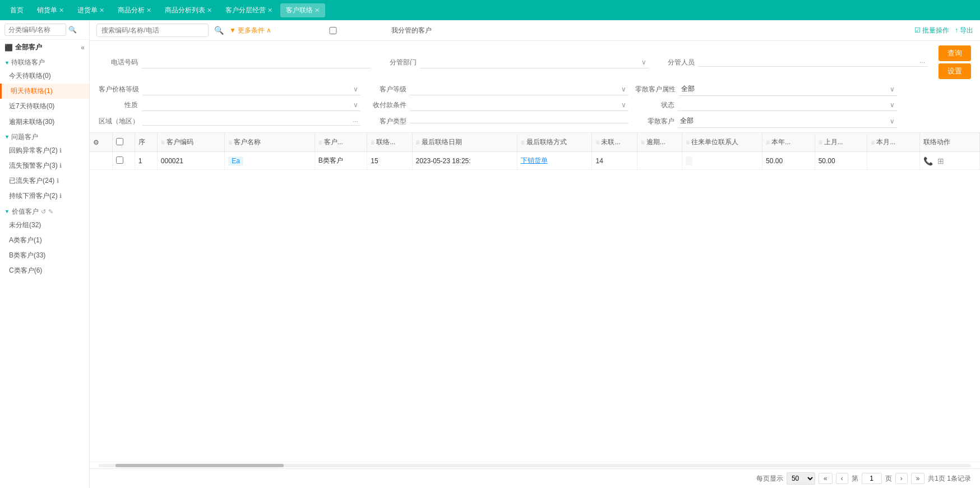 The image size is (980, 488). What do you see at coordinates (535, 63) in the screenshot?
I see `dept-select: ∨` at bounding box center [535, 63].